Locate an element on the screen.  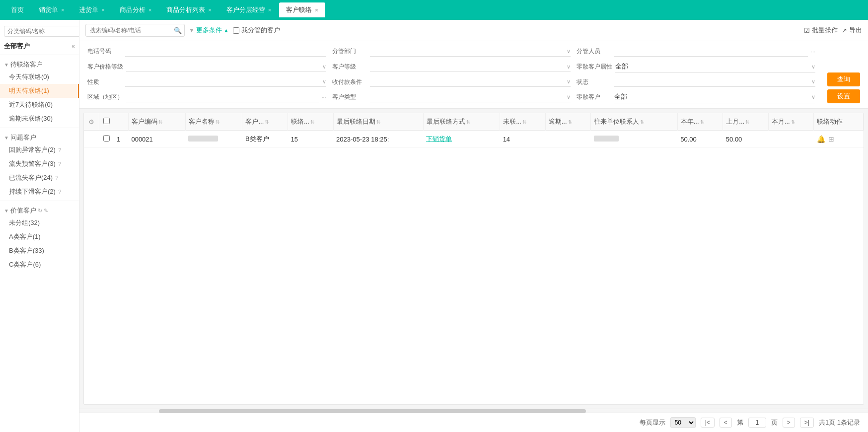
nav-customer-contact: 客户联络 × is located at coordinates (302, 10).